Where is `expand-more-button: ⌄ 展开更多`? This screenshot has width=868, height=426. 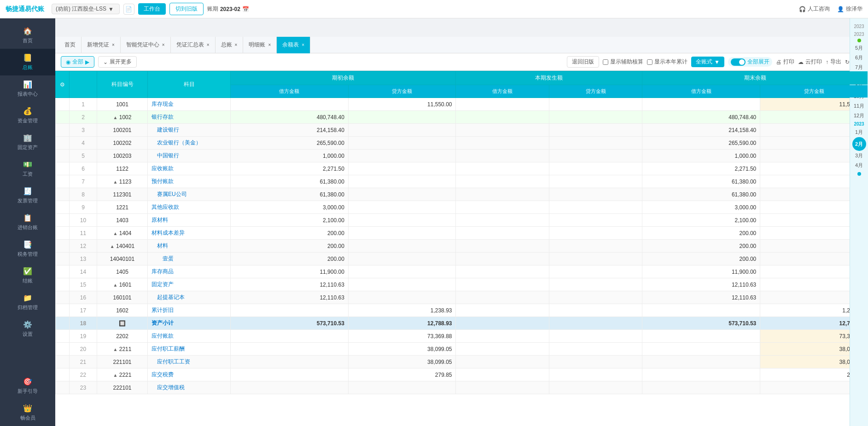 expand-more-button: ⌄ 展开更多 is located at coordinates (117, 62).